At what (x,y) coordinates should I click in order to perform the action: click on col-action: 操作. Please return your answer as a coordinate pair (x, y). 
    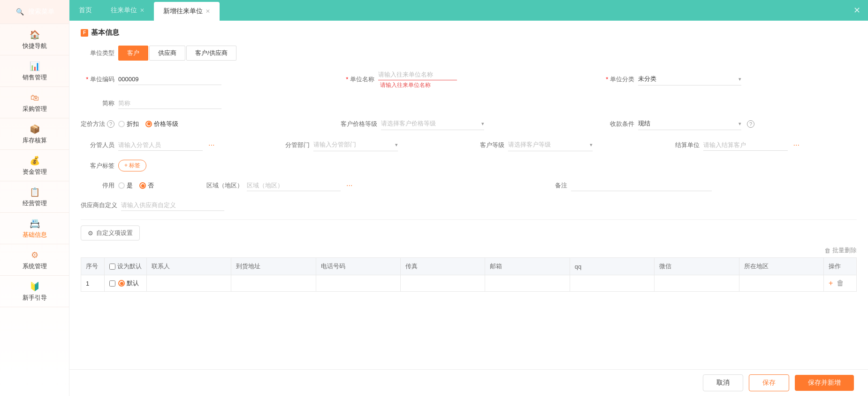
    Looking at the image, I should click on (840, 267).